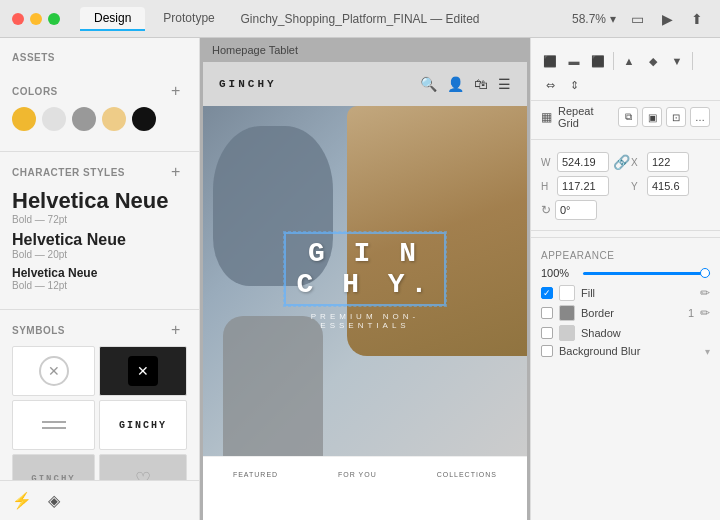 This screenshot has height=520, width=720. What do you see at coordinates (583, 162) in the screenshot?
I see `width-input` at bounding box center [583, 162].